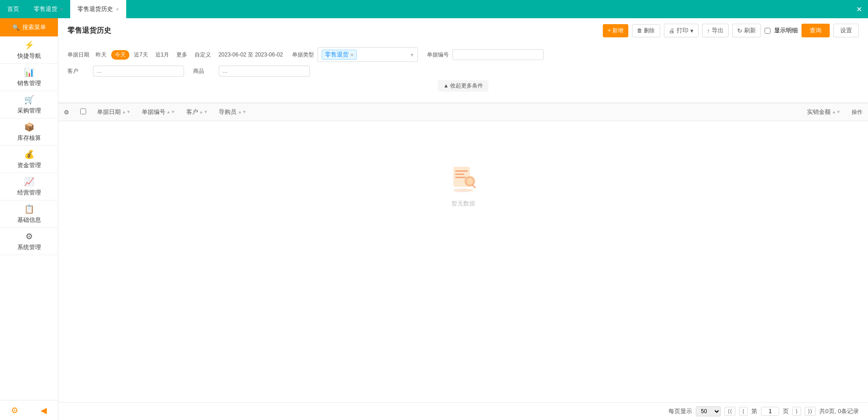 This screenshot has height=420, width=868. Describe the element at coordinates (810, 411) in the screenshot. I see `last-page-button: ⟩⟩` at that location.